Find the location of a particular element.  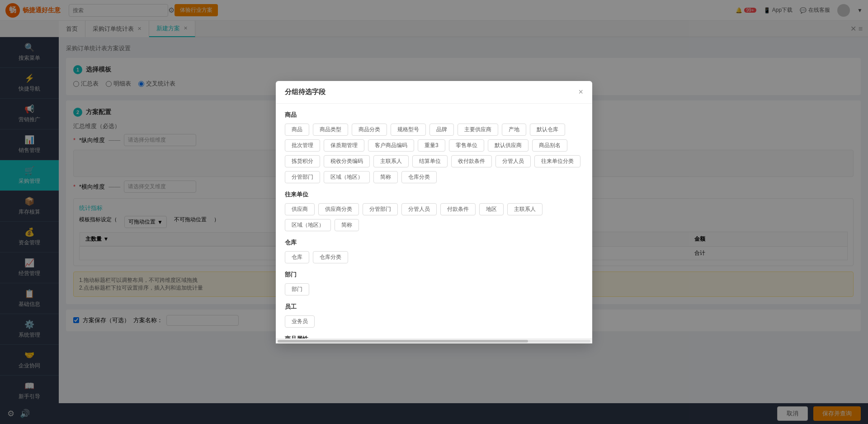

field-tag: 收付款条件 is located at coordinates (472, 161).